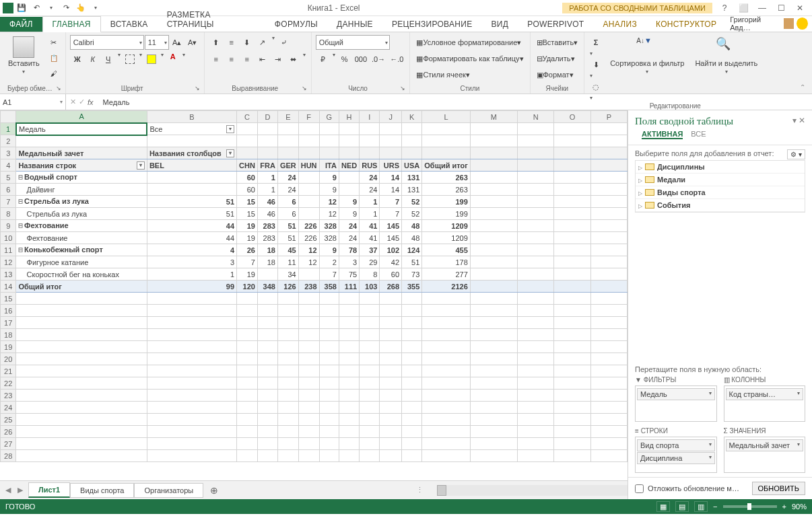 The width and height of the screenshot is (812, 518). Describe the element at coordinates (294, 59) in the screenshot. I see `merge-button: ⬌` at that location.